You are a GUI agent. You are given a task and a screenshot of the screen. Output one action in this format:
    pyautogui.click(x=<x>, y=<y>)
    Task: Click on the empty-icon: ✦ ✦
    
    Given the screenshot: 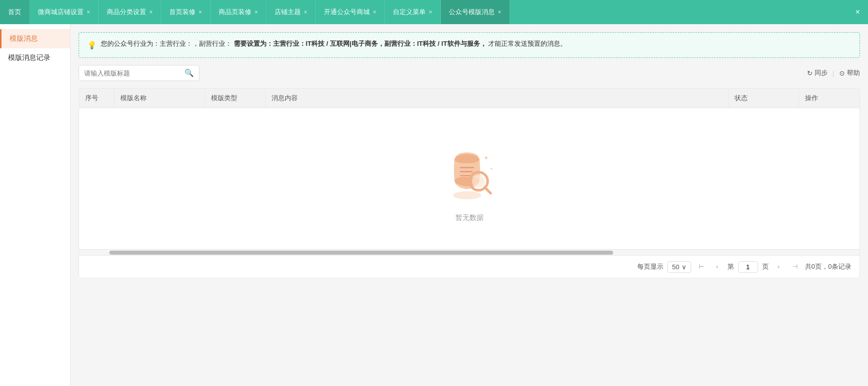 What is the action you would take?
    pyautogui.click(x=470, y=175)
    